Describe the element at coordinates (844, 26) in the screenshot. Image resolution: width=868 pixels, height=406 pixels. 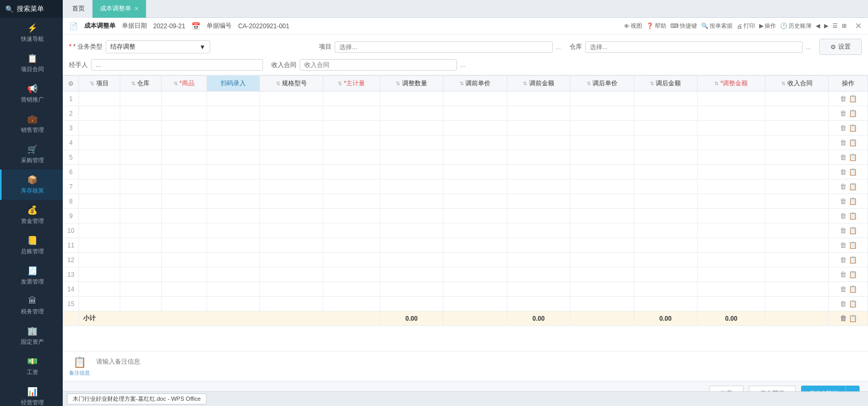
I see `toolbar-layout2: ⊞` at that location.